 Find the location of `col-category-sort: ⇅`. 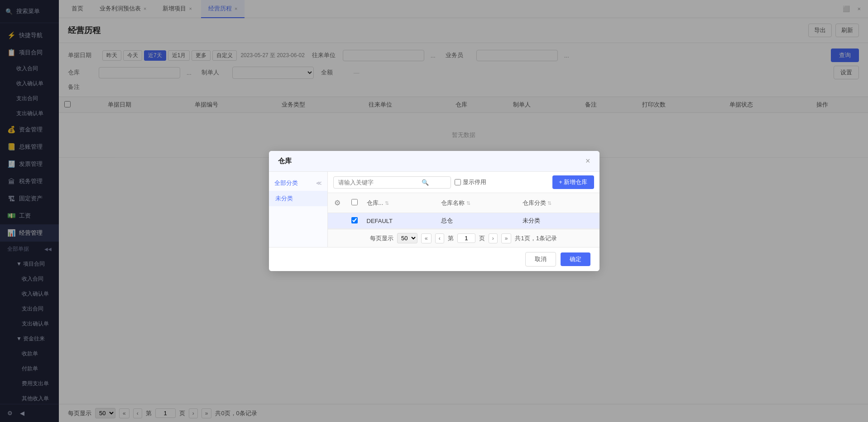

col-category-sort: ⇅ is located at coordinates (550, 203).